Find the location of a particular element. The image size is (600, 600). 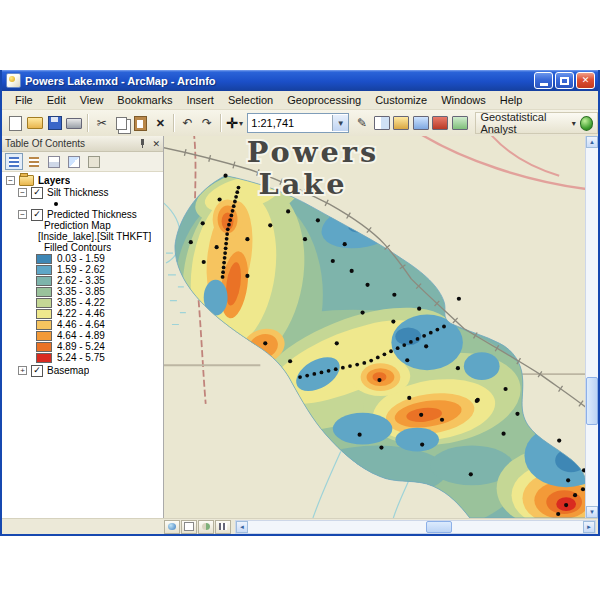

catalog-button is located at coordinates (401, 123).